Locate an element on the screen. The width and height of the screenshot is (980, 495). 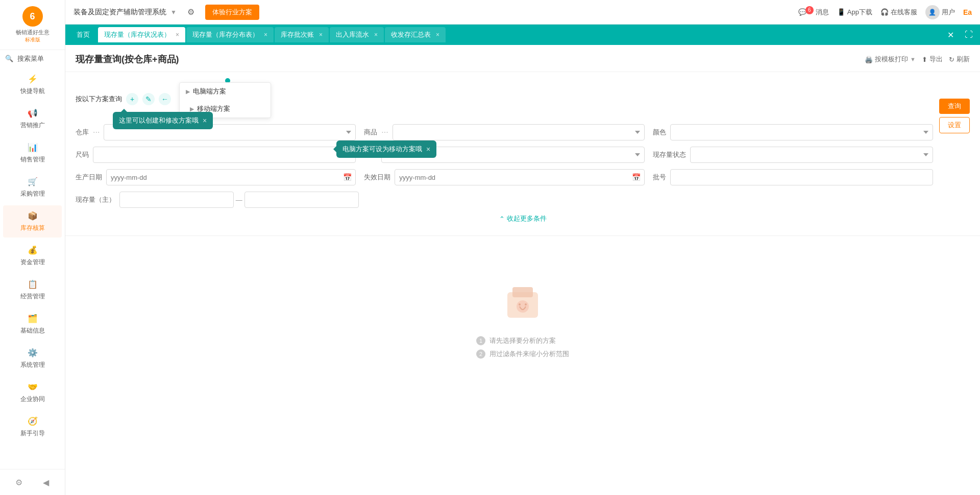
tip-num-1: 1 is located at coordinates (481, 341).